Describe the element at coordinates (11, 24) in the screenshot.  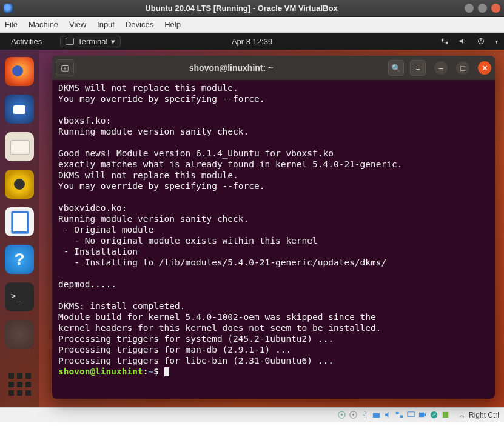
I see `vb-menu-file: File` at that location.